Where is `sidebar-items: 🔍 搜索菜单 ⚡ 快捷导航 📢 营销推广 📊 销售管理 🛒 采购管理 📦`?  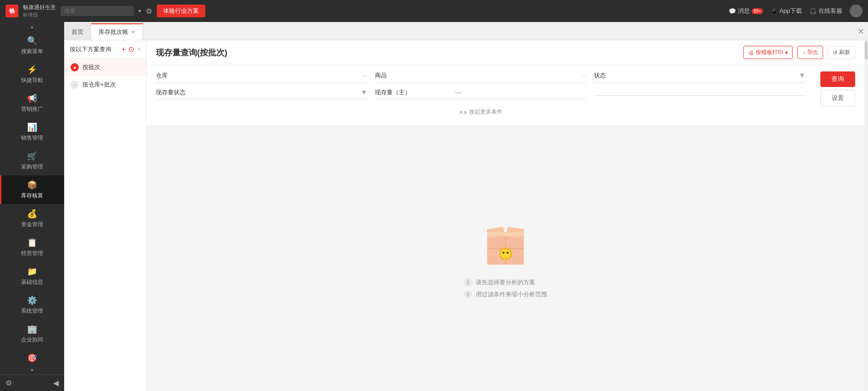 sidebar-items: 🔍 搜索菜单 ⚡ 快捷导航 📢 营销推广 📊 销售管理 🛒 采购管理 📦 is located at coordinates (32, 198).